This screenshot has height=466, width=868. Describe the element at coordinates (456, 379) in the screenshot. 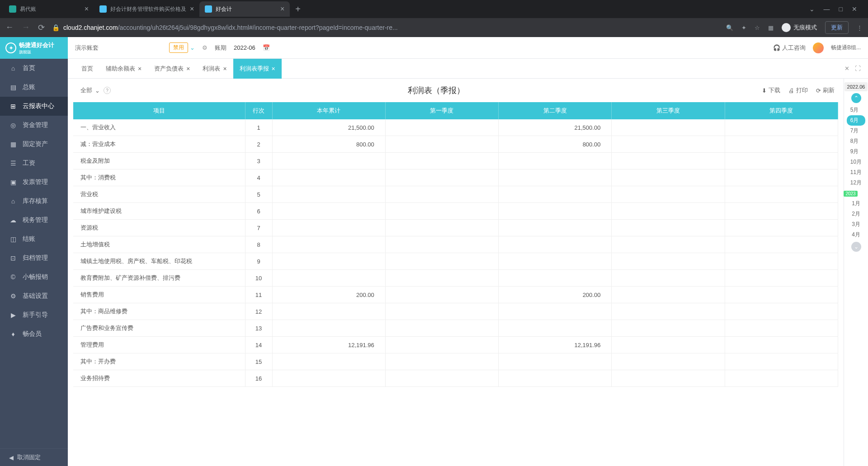

I see `table-row: 业务招待费 16` at that location.